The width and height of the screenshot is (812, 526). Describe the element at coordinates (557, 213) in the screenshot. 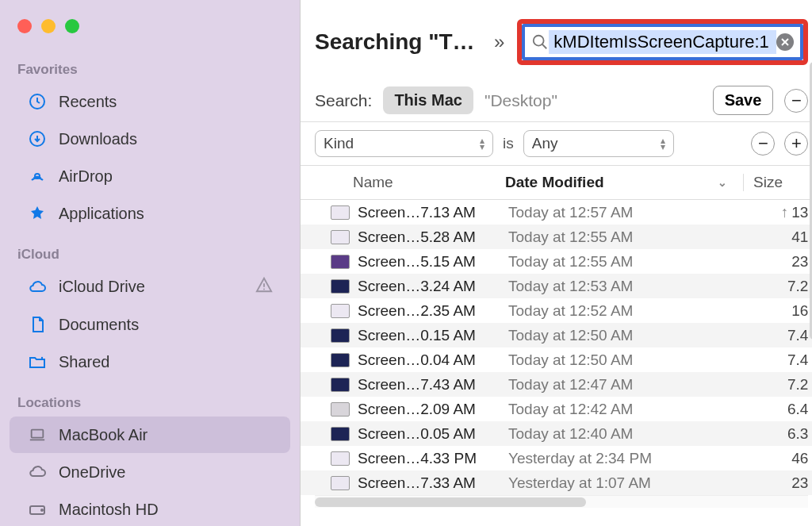

I see `file-row: Screen…7.13 AMToday at 12:57 AM↑13` at that location.